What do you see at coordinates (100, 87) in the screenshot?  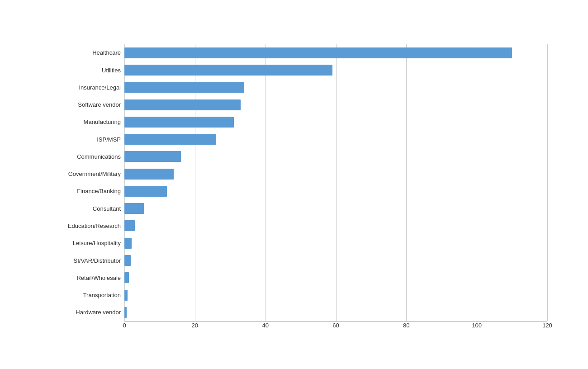 I see `y-label: Insurance/Legal` at bounding box center [100, 87].